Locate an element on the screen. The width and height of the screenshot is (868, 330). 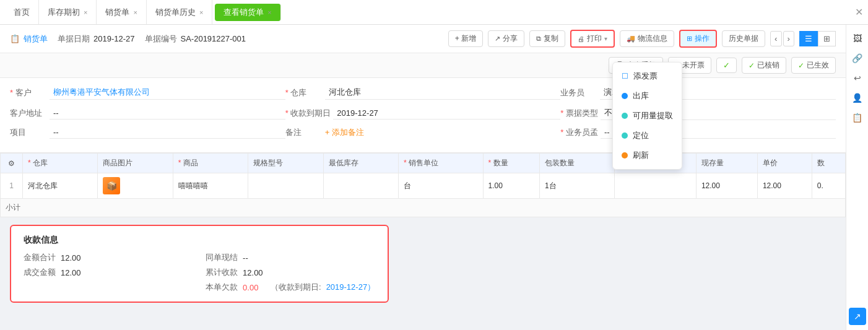
close-inventory-tab: × is located at coordinates (85, 12).